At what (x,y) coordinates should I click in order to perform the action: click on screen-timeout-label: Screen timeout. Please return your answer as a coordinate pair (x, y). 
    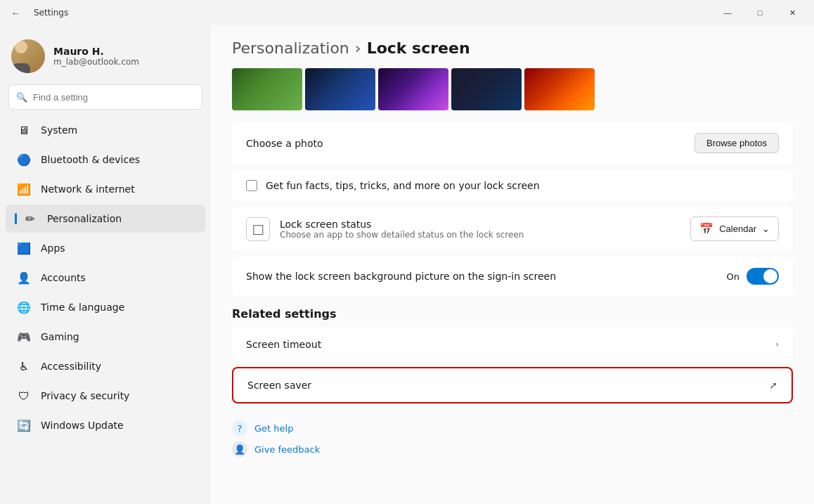
    Looking at the image, I should click on (284, 344).